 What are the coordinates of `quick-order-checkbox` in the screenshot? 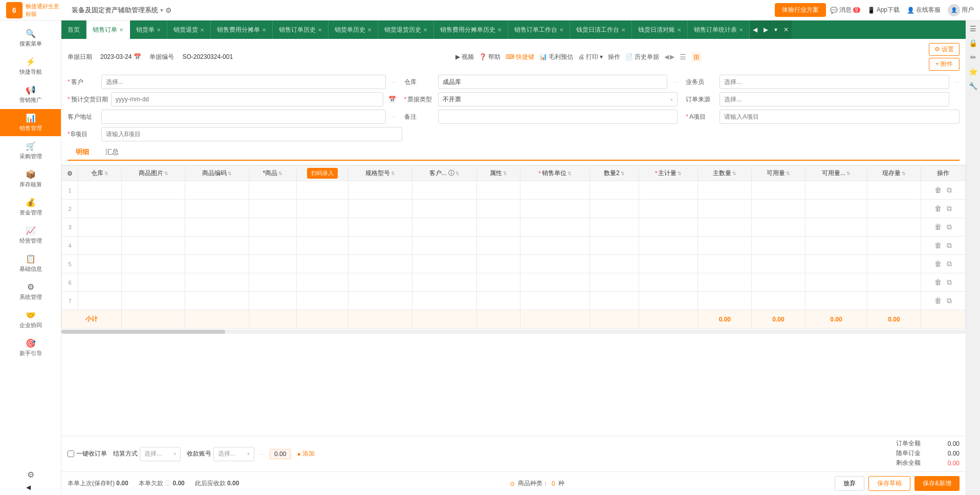 It's located at (71, 454).